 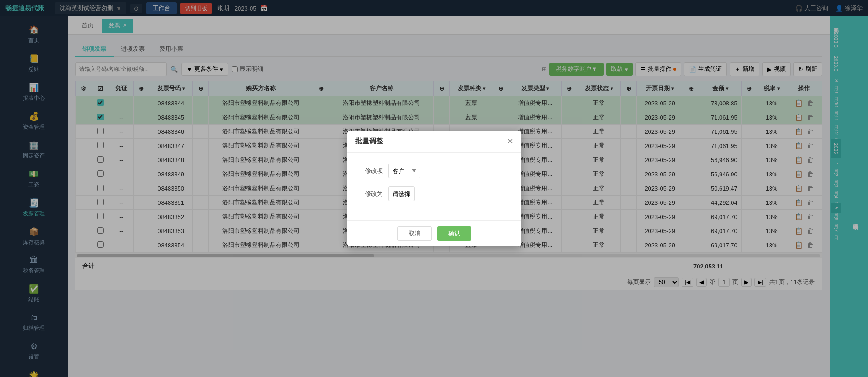 What do you see at coordinates (451, 171) in the screenshot?
I see `modify-field-wrapper: 客户 购买方 发票种类 税率` at bounding box center [451, 171].